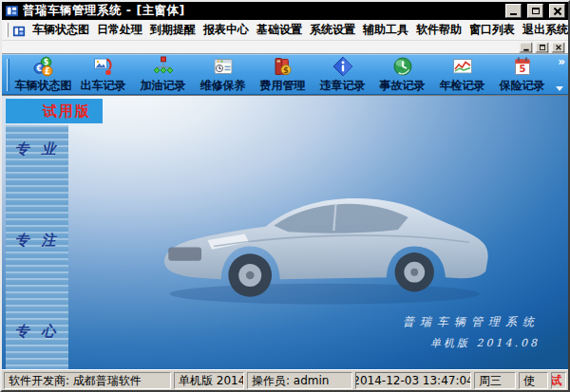 This screenshot has width=570, height=392. What do you see at coordinates (342, 75) in the screenshot?
I see `tool-violation-record: 违章记录` at bounding box center [342, 75].